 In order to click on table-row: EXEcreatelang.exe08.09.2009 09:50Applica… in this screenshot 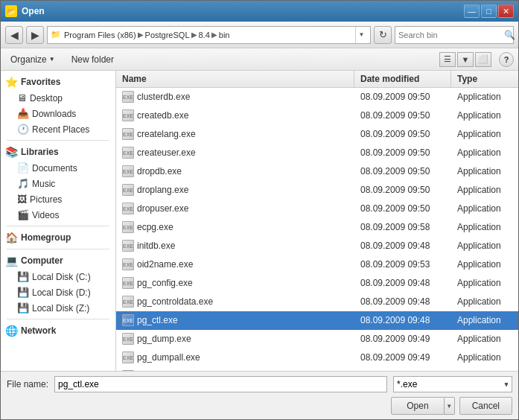, I will do `click(317, 134)`.